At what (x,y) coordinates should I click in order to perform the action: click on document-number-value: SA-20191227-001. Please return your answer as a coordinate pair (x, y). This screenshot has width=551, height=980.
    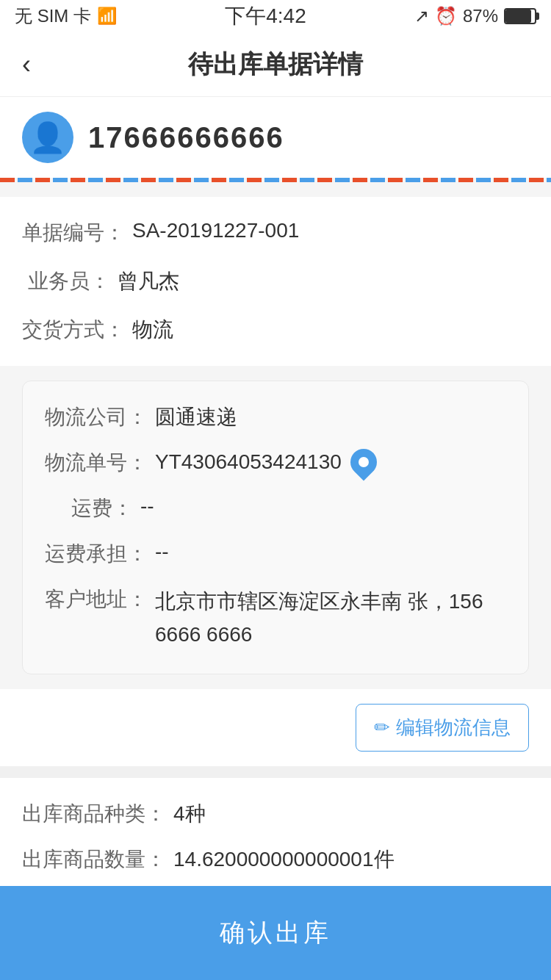
    Looking at the image, I should click on (331, 231).